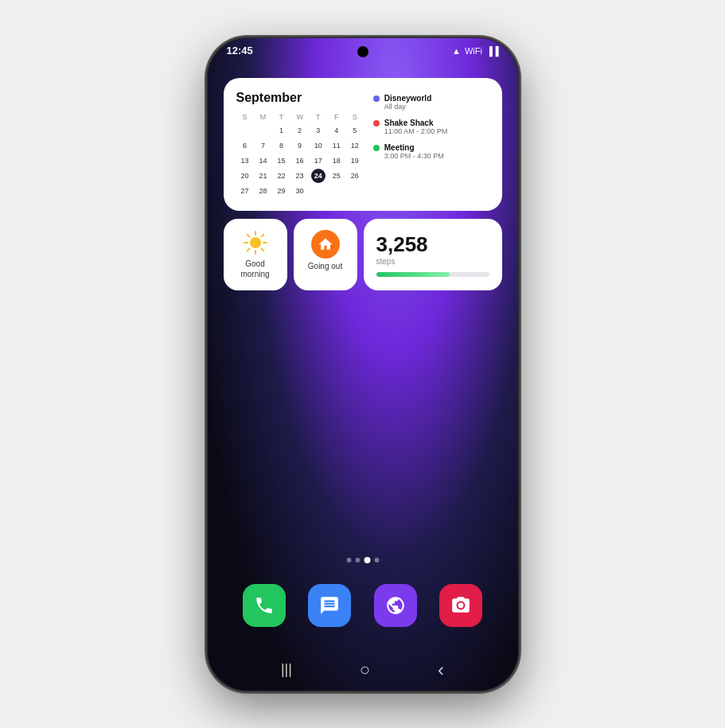 The width and height of the screenshot is (725, 728). What do you see at coordinates (263, 117) in the screenshot?
I see `cal-day-header: M` at bounding box center [263, 117].